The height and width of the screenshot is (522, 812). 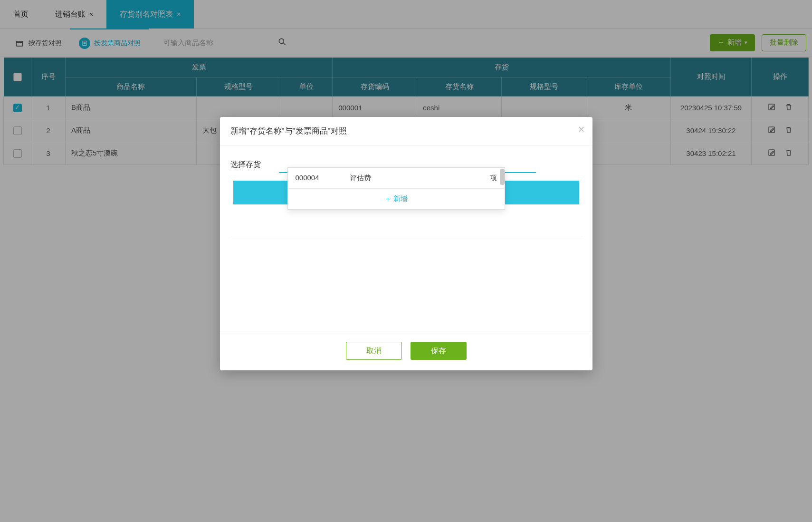 What do you see at coordinates (251, 164) in the screenshot?
I see `form-label: 选择存货` at bounding box center [251, 164].